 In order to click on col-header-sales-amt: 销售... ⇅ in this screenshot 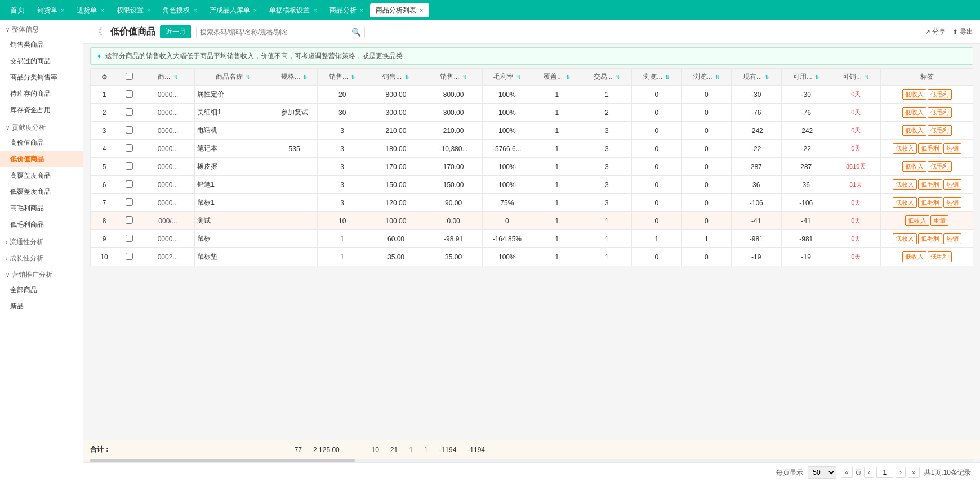, I will do `click(396, 77)`.